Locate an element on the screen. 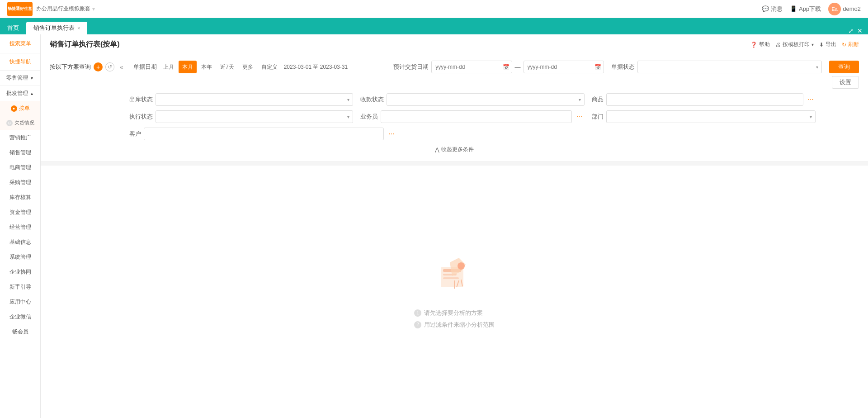 The width and height of the screenshot is (868, 418). sidebar: 搜索菜单 快捷导航 零售管理 ▼ 批发管理 ▲ ● 按单 ⊙ is located at coordinates (20, 226).